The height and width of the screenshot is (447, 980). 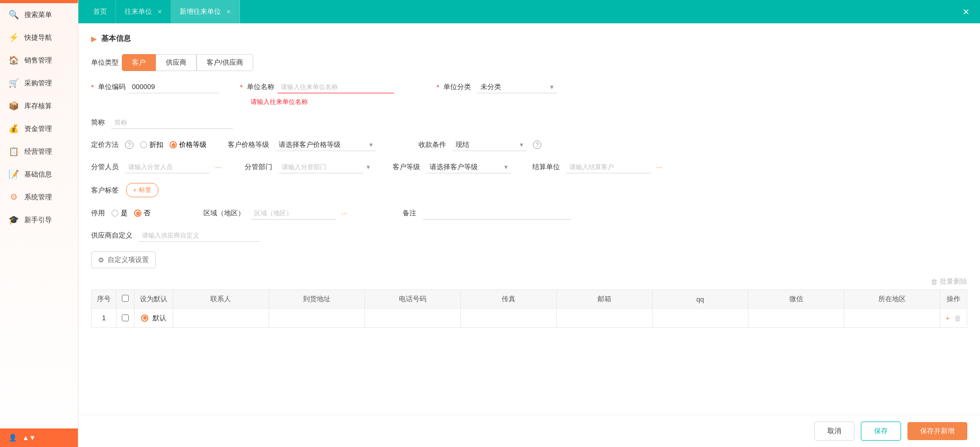 I want to click on unit-type-customer-btn: 客户, so click(x=139, y=63).